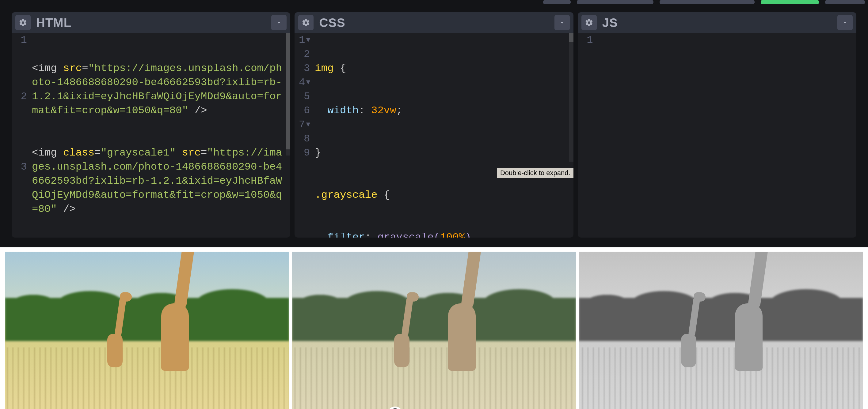 The height and width of the screenshot is (409, 868). What do you see at coordinates (160, 135) in the screenshot?
I see `html-code: <img src="https://images.unsplash.com/ph…` at bounding box center [160, 135].